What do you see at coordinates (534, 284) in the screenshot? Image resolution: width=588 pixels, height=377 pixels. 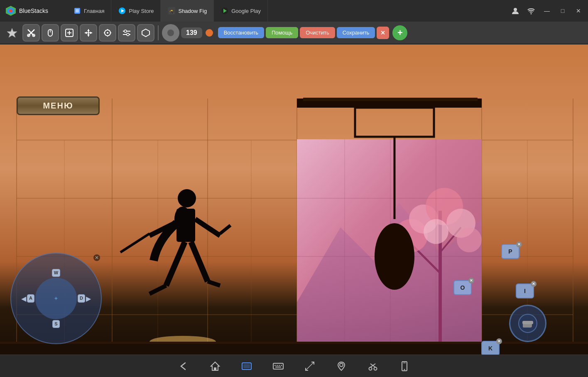 I see `key-i-close: ✕` at bounding box center [534, 284].